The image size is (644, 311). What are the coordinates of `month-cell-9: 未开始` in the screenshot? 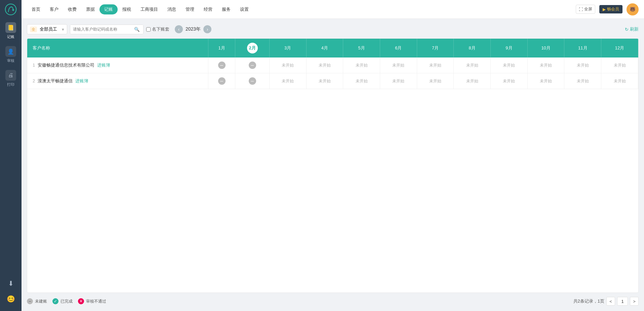 It's located at (509, 65).